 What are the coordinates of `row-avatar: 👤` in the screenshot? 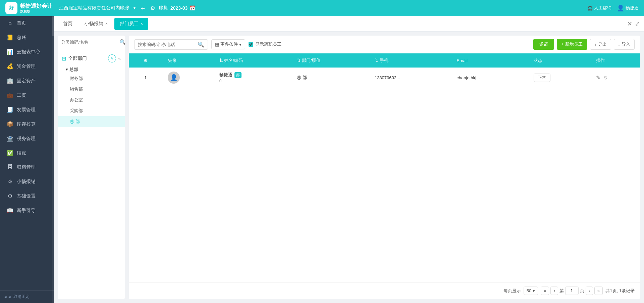 It's located at (188, 78).